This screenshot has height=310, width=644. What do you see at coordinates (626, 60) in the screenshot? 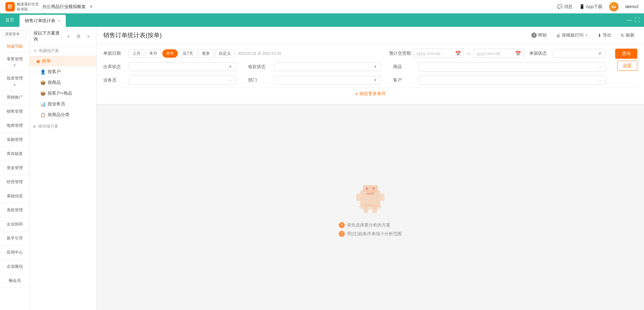
I see `btn-group-right: 查询 设置` at bounding box center [626, 60].